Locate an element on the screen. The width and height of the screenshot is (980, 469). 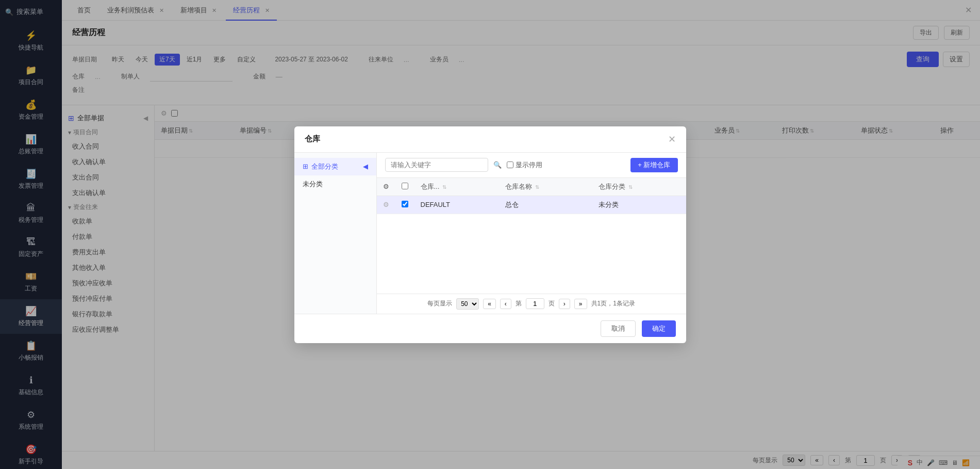
modal-close-button: ✕ is located at coordinates (672, 139).